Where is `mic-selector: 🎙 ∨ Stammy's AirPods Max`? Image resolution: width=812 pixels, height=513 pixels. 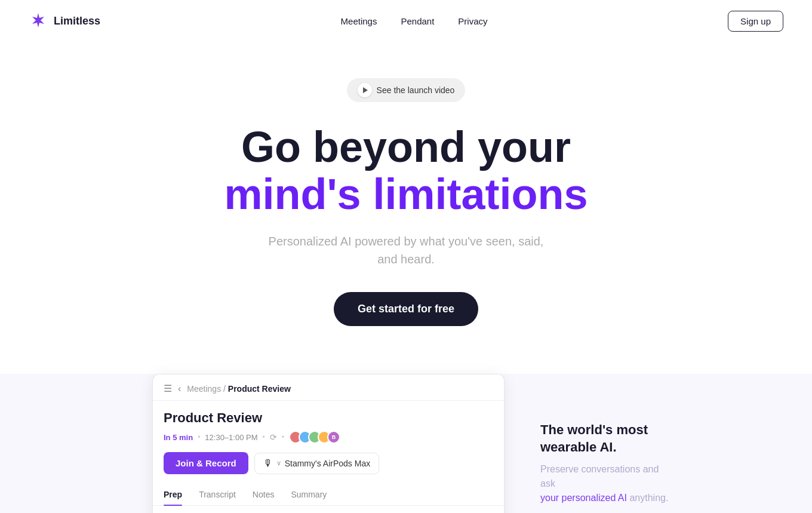 mic-selector: 🎙 ∨ Stammy's AirPods Max is located at coordinates (317, 463).